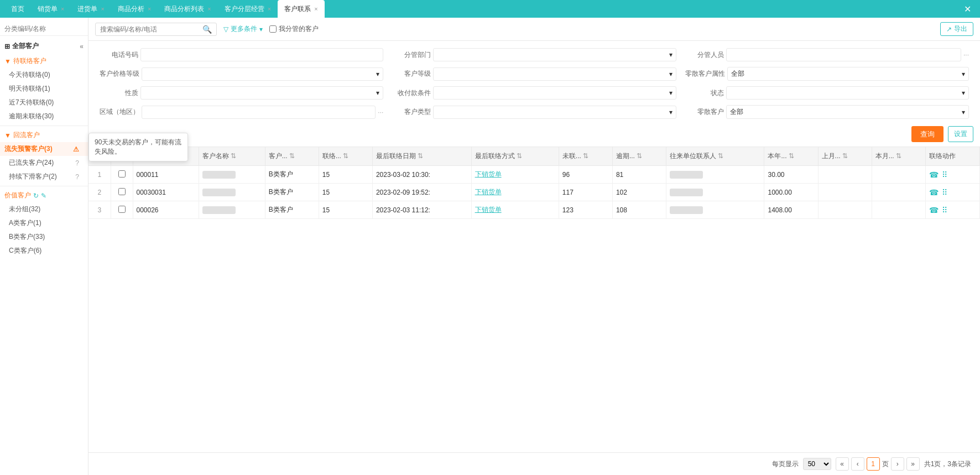 This screenshot has height=475, width=980. I want to click on tab-sales-order: 销货单 ×, so click(51, 9).